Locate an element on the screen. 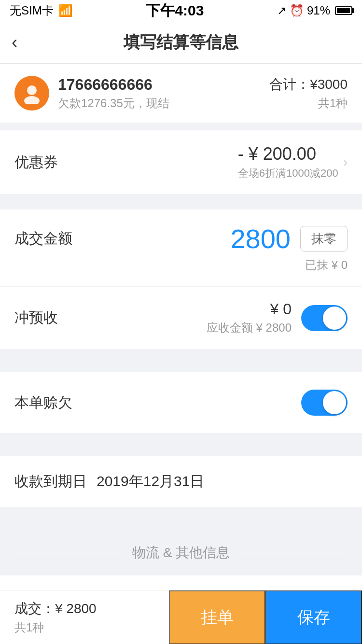 The height and width of the screenshot is (644, 362). advance-sub: 应收金额 ¥ 2800 is located at coordinates (249, 328).